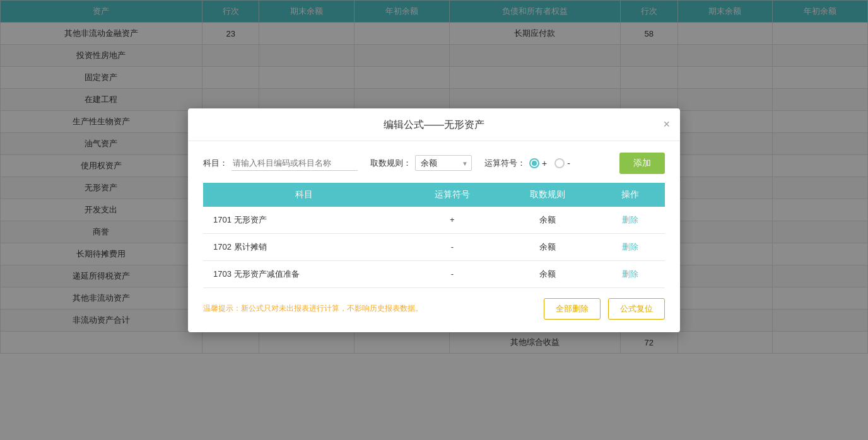 The image size is (868, 440). I want to click on delete-link-1: 删除, so click(630, 247).